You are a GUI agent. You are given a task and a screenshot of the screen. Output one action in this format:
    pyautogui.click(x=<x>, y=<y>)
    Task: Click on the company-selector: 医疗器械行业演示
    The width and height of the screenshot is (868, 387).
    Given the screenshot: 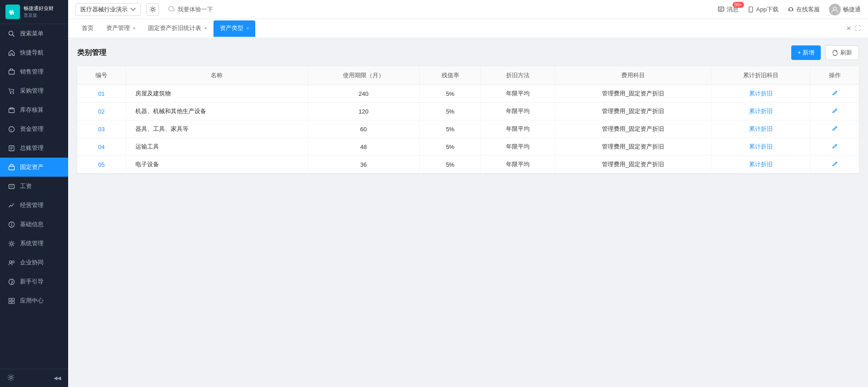 What is the action you would take?
    pyautogui.click(x=108, y=10)
    